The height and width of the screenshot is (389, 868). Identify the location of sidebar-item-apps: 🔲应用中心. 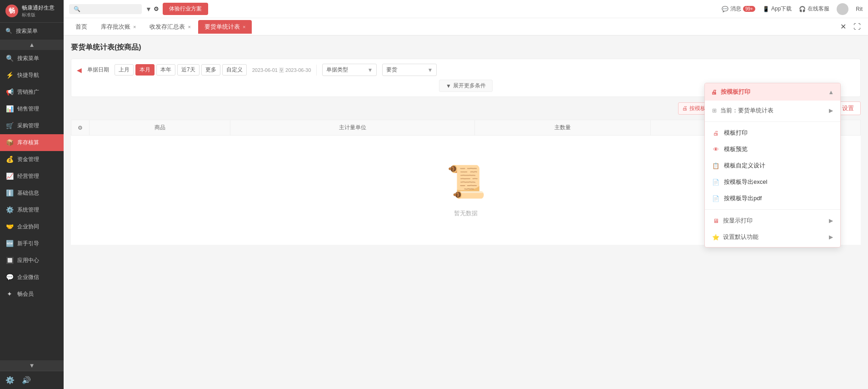
(32, 260).